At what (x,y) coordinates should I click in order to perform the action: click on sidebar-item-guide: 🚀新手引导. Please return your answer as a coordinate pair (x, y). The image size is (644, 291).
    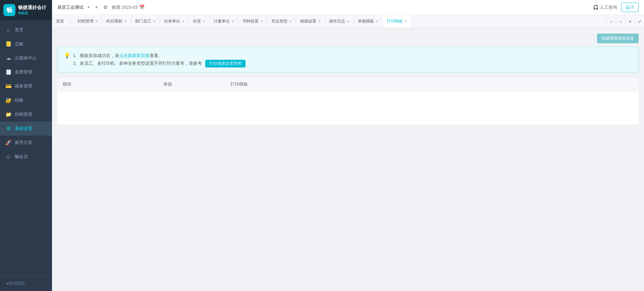
    Looking at the image, I should click on (26, 143).